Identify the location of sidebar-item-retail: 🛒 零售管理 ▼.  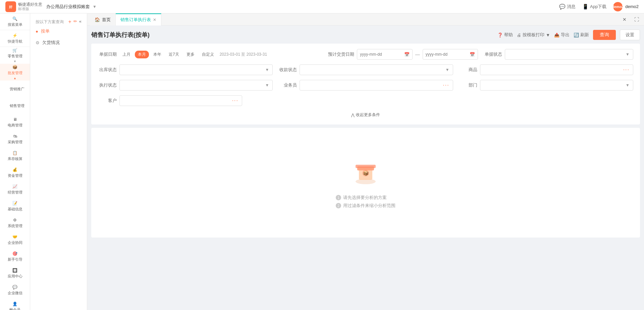
(15, 55).